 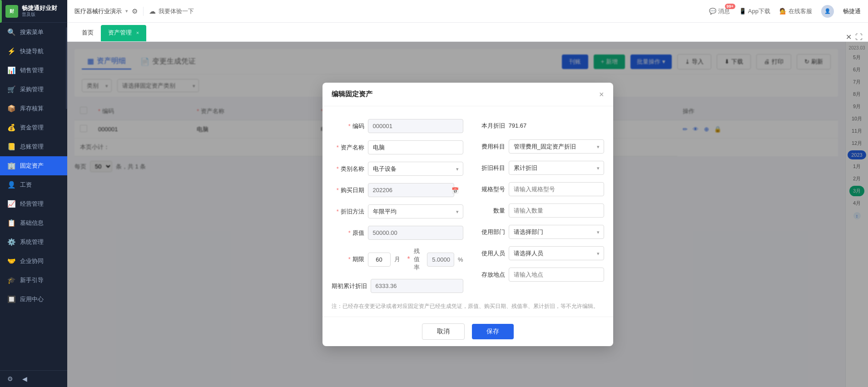 What do you see at coordinates (34, 51) in the screenshot?
I see `sidebar-item-quicknav: ⚡ 快捷导航` at bounding box center [34, 51].